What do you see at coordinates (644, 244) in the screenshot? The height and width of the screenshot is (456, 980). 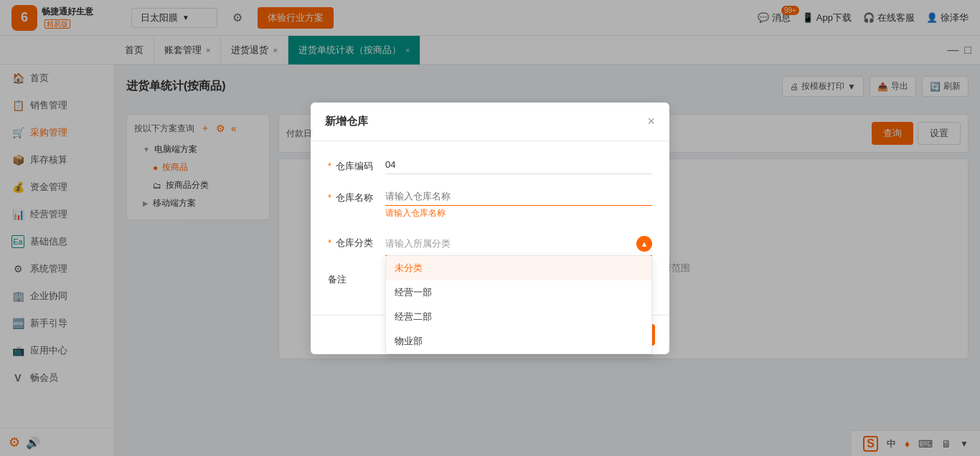 I see `up-arrow-icon: ▲` at bounding box center [644, 244].